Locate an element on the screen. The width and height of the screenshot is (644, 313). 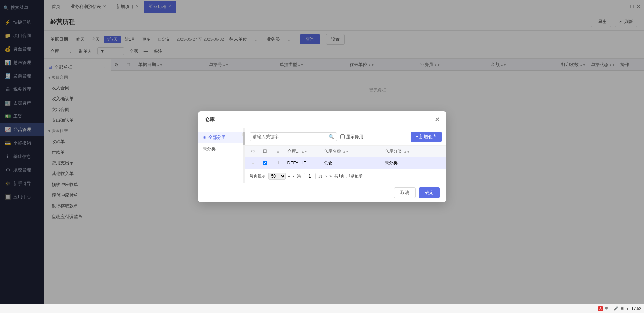
cancel-button: 取消 is located at coordinates (405, 193).